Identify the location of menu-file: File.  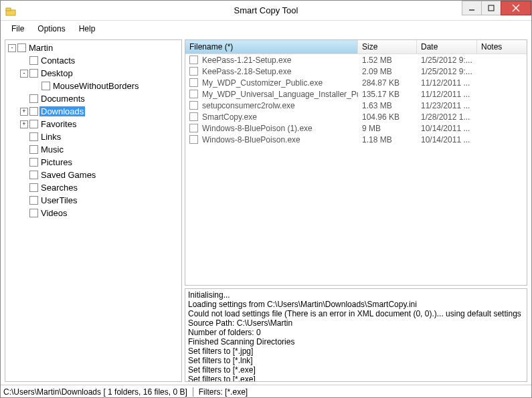
(17, 29).